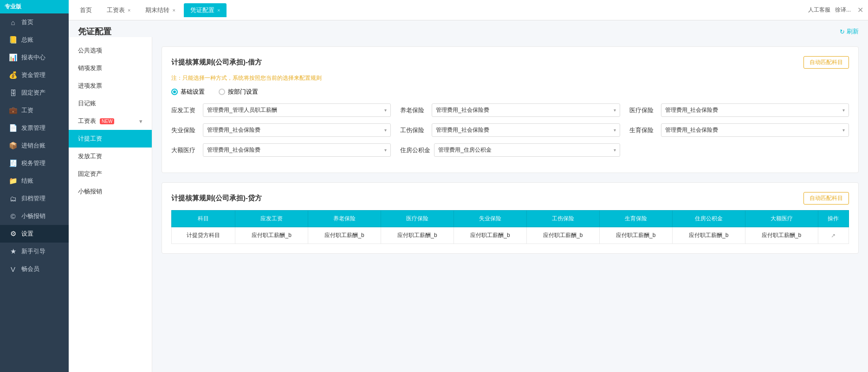  I want to click on col-unemployment: 失业保险, so click(490, 219).